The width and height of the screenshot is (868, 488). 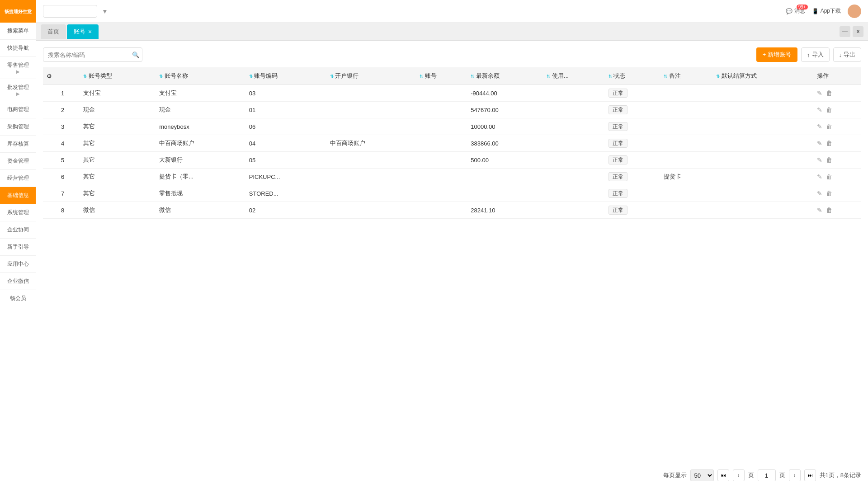 What do you see at coordinates (18, 247) in the screenshot?
I see `sidebar-item-newbie: 新手引导` at bounding box center [18, 247].